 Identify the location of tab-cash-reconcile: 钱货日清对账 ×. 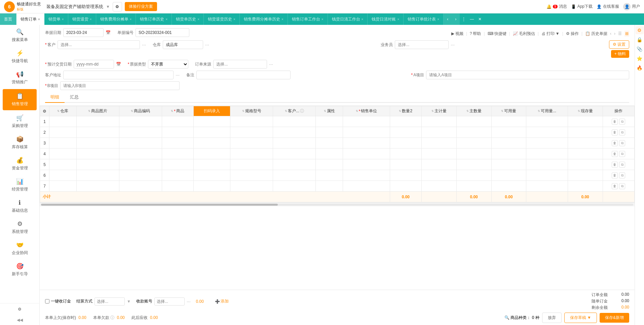
(385, 19).